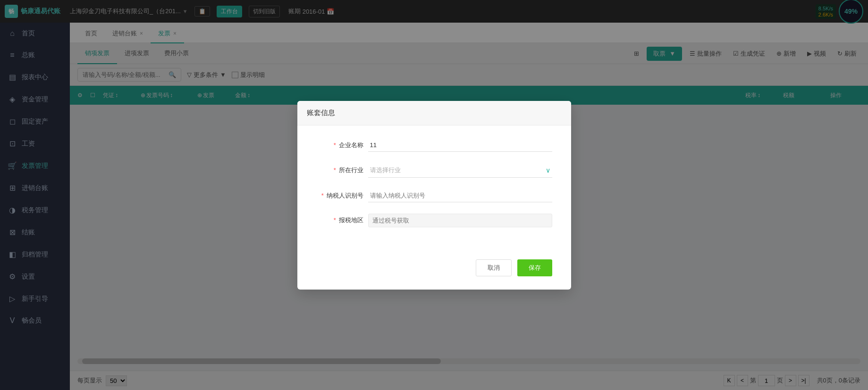  I want to click on dialog-title: 账套信息, so click(321, 112).